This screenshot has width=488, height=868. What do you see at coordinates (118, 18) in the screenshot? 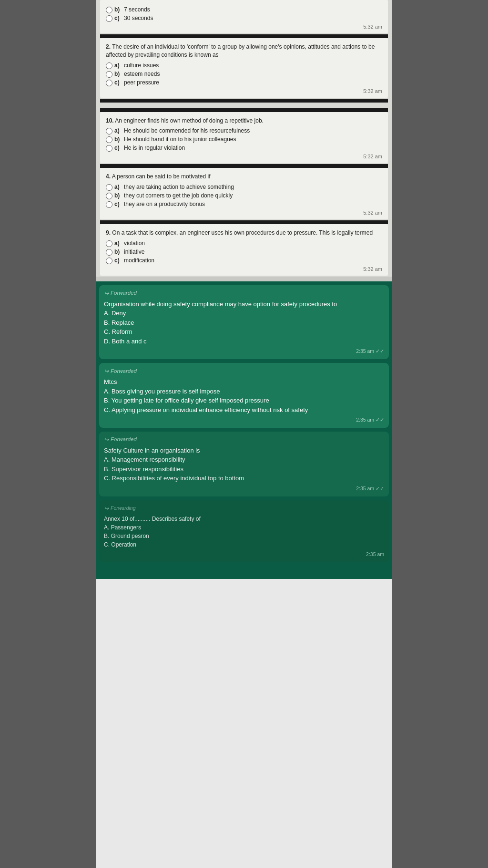
I see `option-c-label: c)` at bounding box center [118, 18].